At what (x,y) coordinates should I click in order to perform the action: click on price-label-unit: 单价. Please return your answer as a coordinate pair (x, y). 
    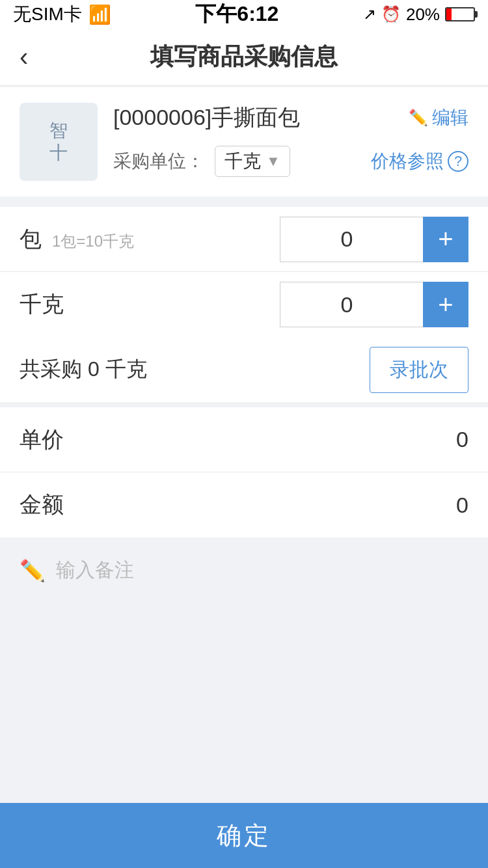
    Looking at the image, I should click on (42, 440).